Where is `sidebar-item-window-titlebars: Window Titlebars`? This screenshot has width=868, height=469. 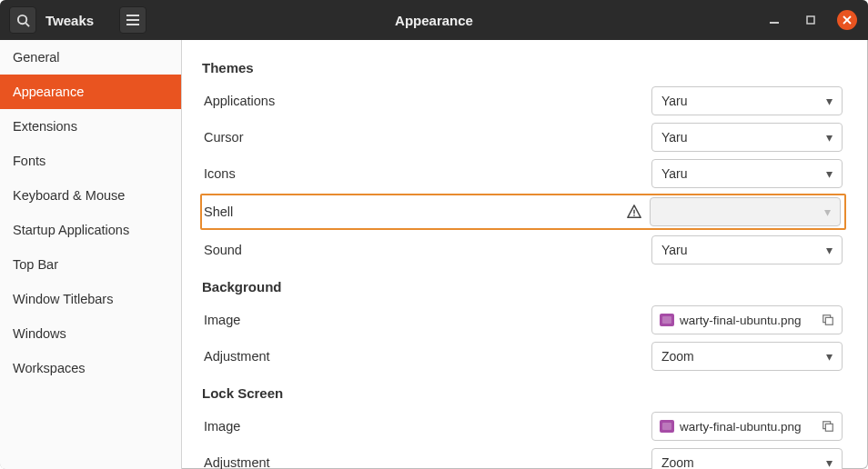
sidebar-item-window-titlebars: Window Titlebars is located at coordinates (91, 299).